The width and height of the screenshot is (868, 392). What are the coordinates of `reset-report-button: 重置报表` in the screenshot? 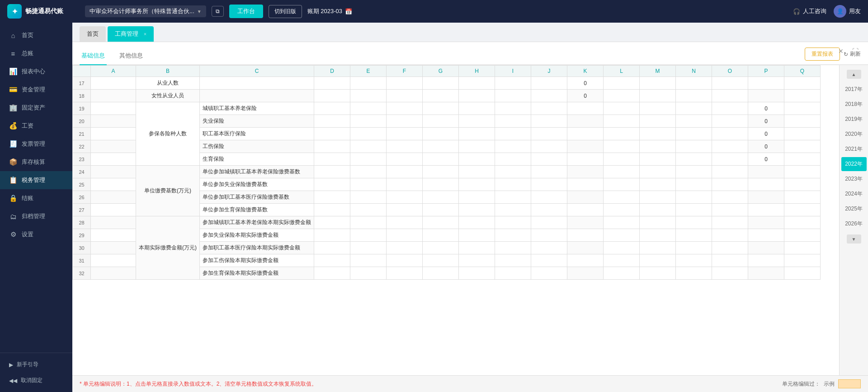 It's located at (822, 54).